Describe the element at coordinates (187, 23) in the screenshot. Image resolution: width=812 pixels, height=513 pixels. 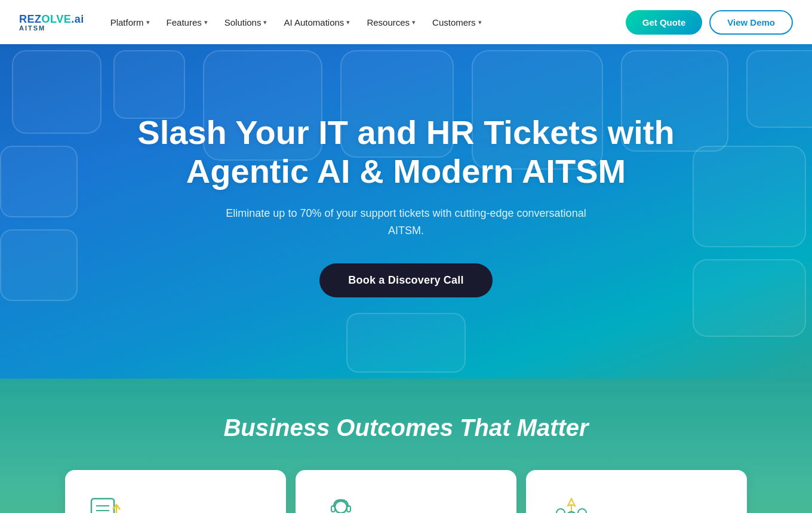
I see `nav-item-features: Features ▾` at that location.